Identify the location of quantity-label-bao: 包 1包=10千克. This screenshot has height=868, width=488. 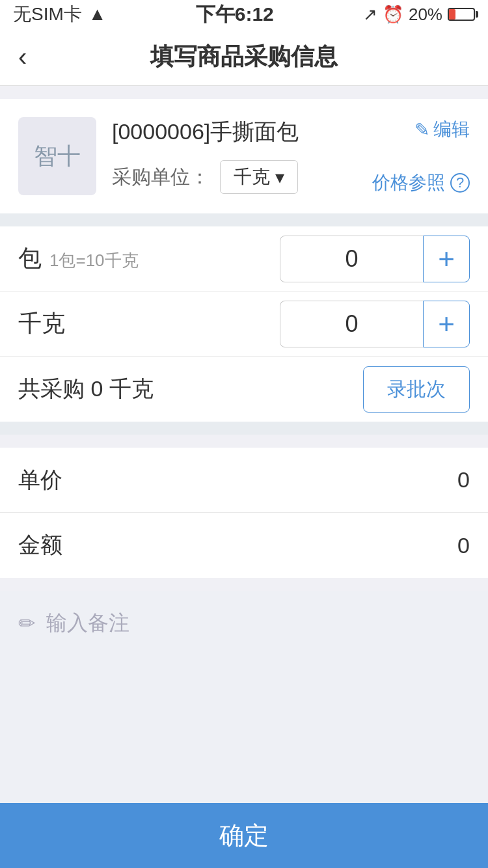
(149, 259).